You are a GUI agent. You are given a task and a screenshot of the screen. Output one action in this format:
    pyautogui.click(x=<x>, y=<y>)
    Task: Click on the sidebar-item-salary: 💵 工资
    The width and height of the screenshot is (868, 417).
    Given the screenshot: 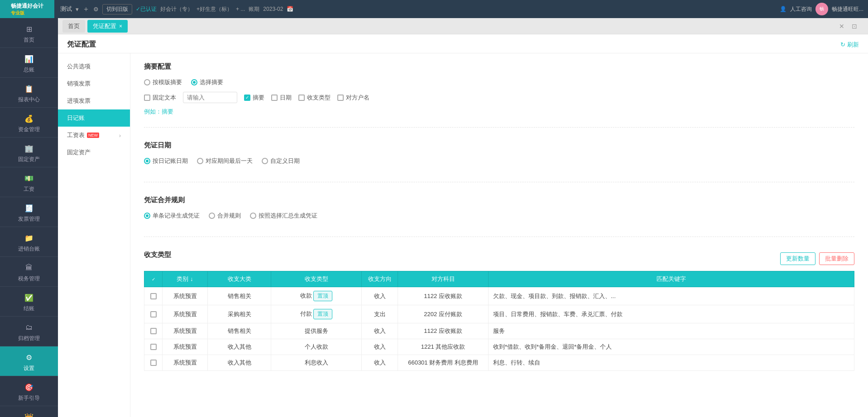 What is the action you would take?
    pyautogui.click(x=29, y=182)
    